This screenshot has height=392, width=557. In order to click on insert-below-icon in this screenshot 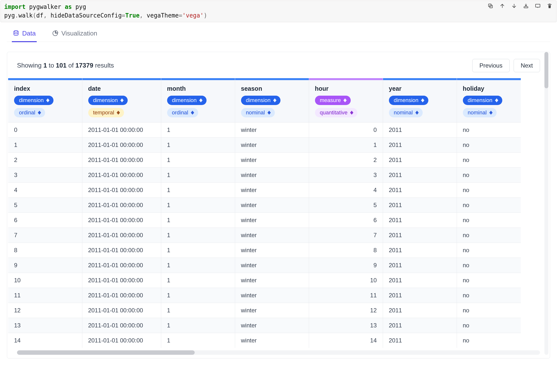, I will do `click(526, 6)`.